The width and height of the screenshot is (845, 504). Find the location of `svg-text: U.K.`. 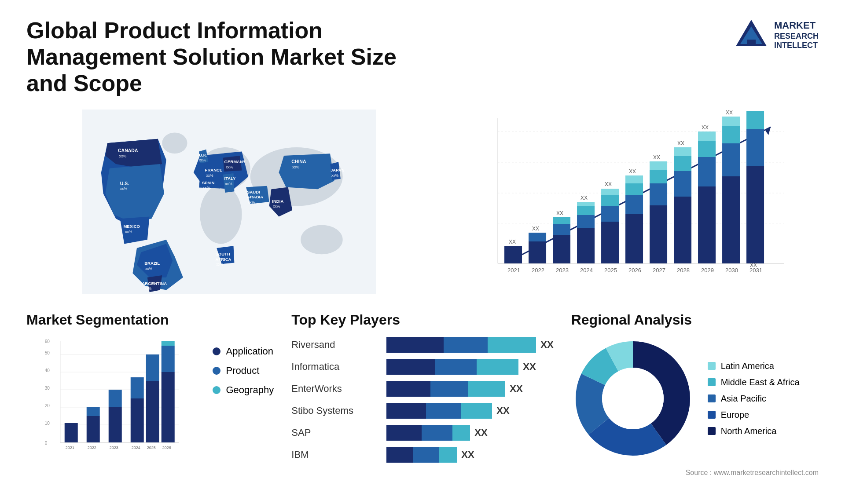

svg-text: U.K. is located at coordinates (203, 155).